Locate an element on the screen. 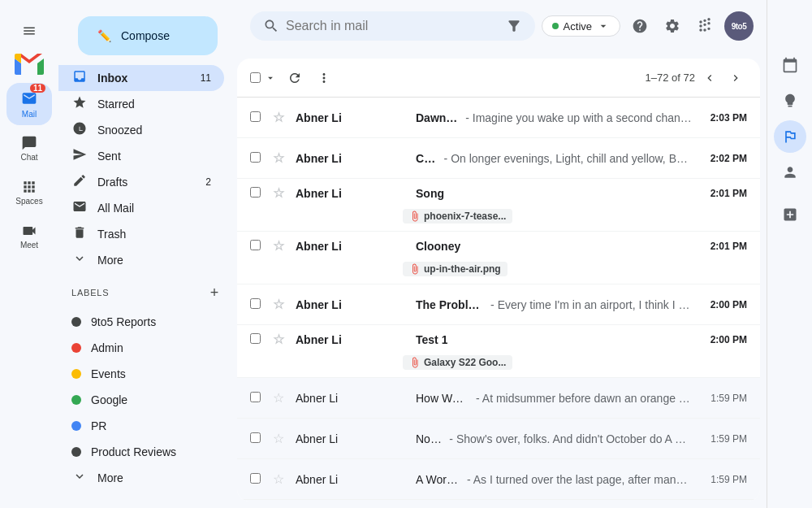 Image resolution: width=812 pixels, height=508 pixels. add-label-button: + is located at coordinates (214, 293).